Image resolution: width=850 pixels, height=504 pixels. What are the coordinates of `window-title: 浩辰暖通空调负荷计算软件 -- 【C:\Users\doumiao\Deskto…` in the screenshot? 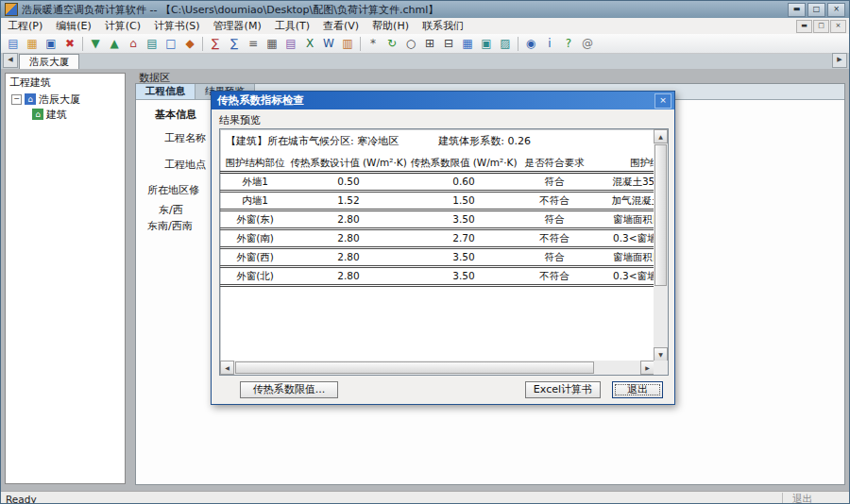 It's located at (404, 9).